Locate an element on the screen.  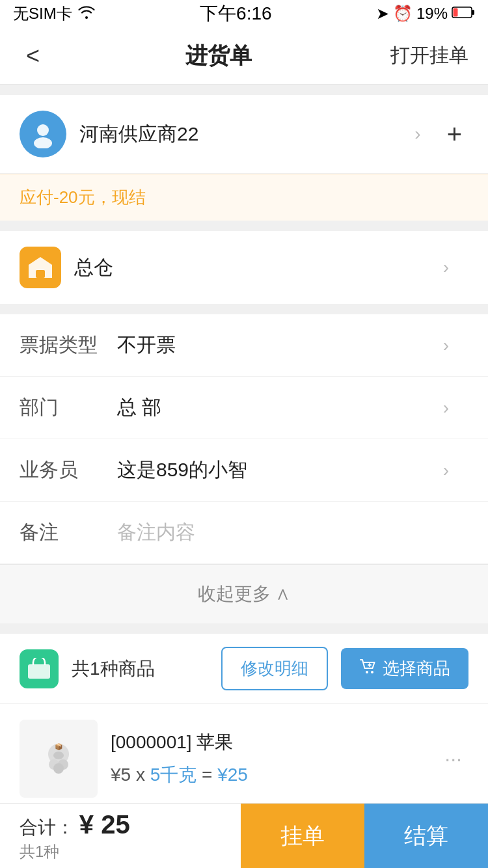
edit-detail-button: 修改明细 is located at coordinates (275, 669).